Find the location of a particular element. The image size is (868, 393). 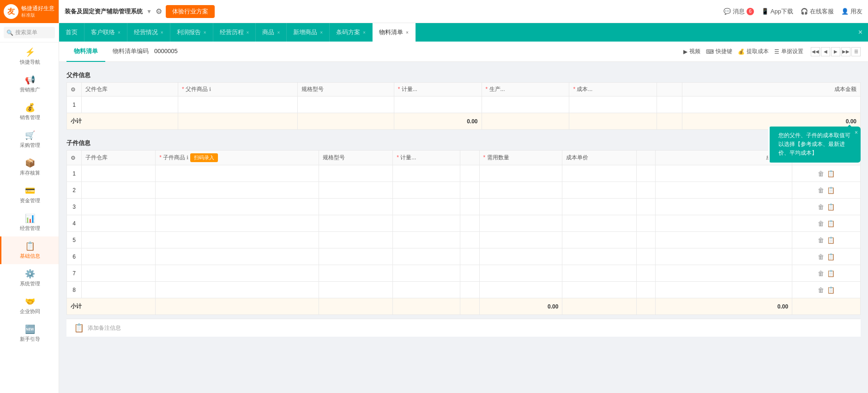

app-download-button: 📱 App下载 is located at coordinates (778, 12).